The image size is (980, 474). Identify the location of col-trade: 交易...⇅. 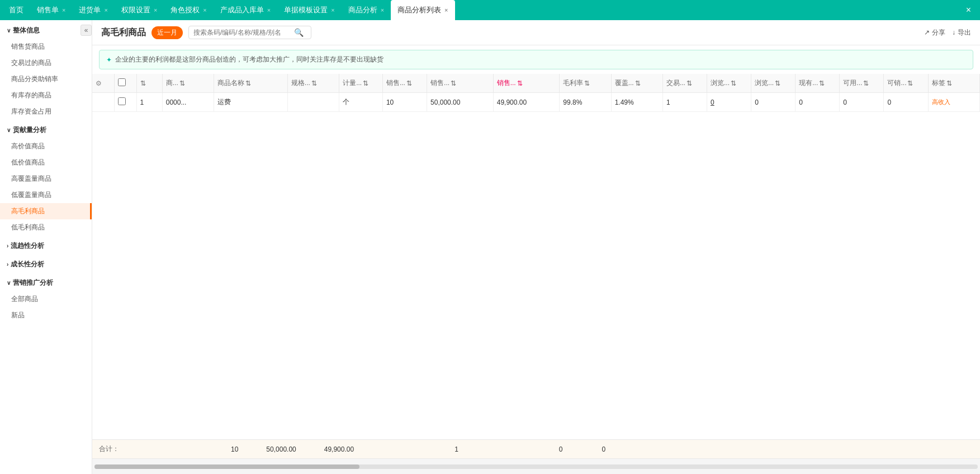
(684, 83).